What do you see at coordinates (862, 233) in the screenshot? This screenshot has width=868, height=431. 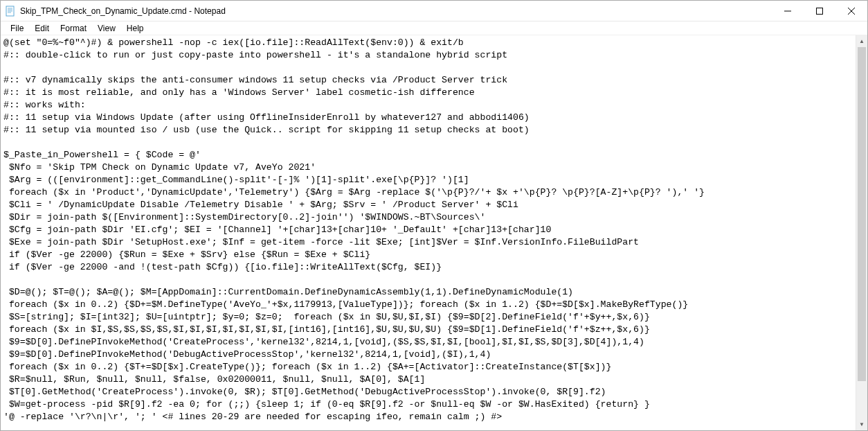 I see `scroll-track` at bounding box center [862, 233].